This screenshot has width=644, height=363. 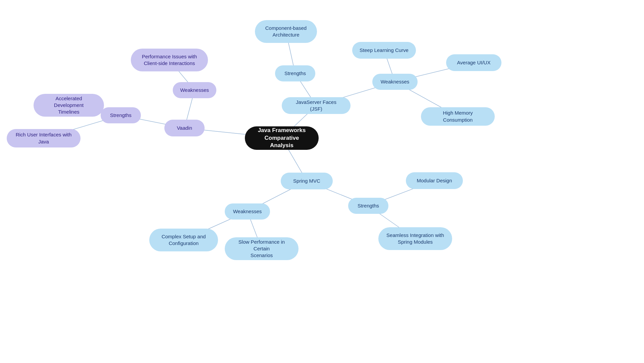 What do you see at coordinates (44, 138) in the screenshot?
I see `vaadin-rich-label: Rich User Interfaces with Java` at bounding box center [44, 138].